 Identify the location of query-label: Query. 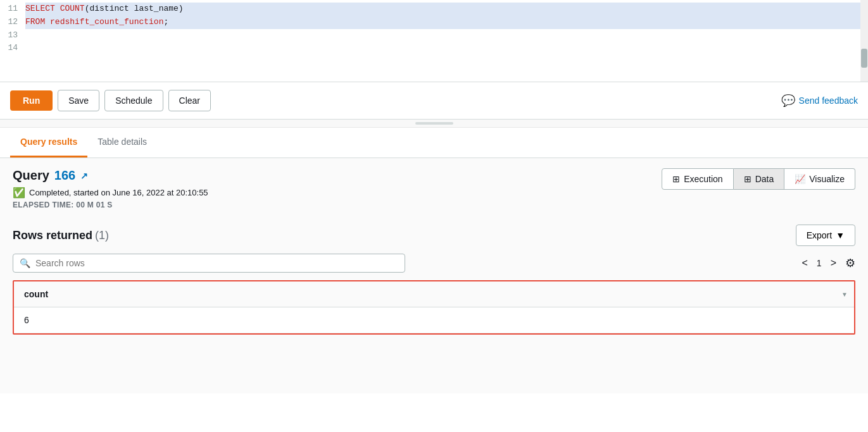
(31, 176).